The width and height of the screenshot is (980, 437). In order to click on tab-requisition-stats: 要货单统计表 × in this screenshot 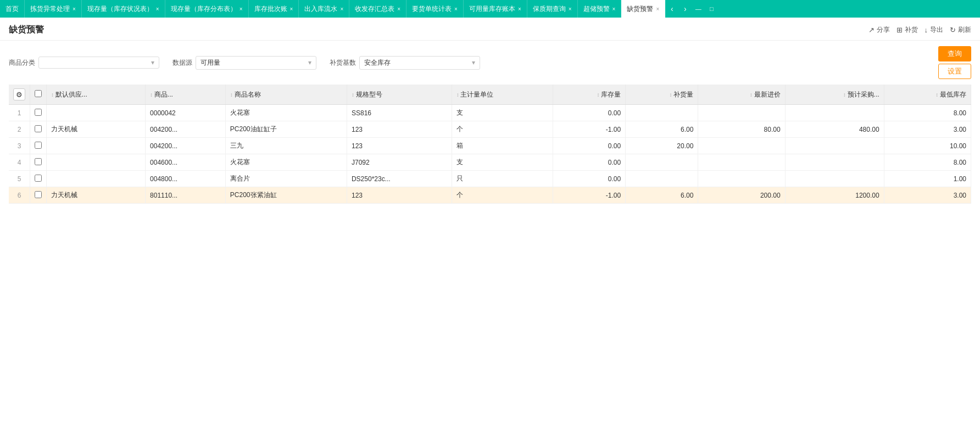, I will do `click(435, 9)`.